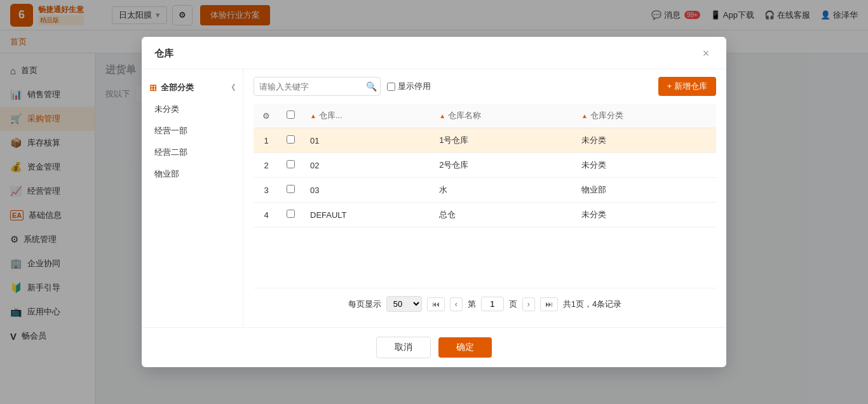  I want to click on sort-icon-name: ▲, so click(442, 116).